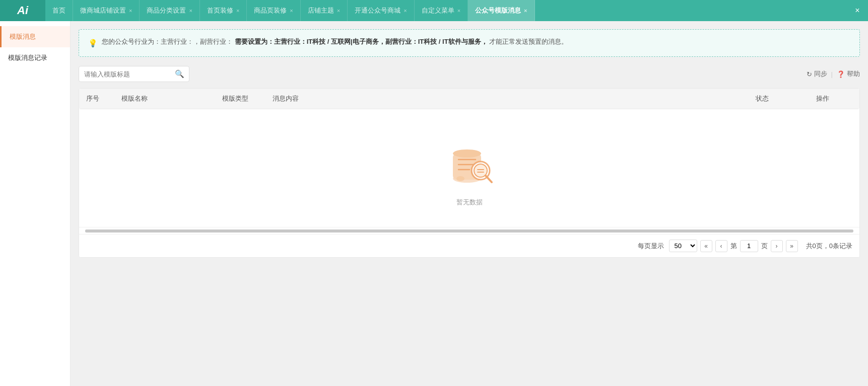 Image resolution: width=868 pixels, height=386 pixels. Describe the element at coordinates (35, 203) in the screenshot. I see `sidebar: 模版消息 模版消息记录` at that location.